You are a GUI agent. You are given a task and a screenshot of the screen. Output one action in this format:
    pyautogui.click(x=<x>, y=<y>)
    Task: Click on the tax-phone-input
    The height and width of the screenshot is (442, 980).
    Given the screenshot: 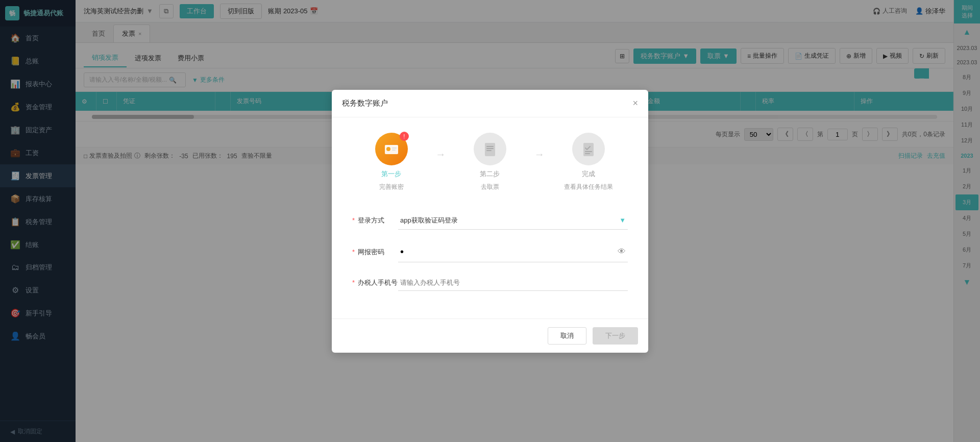 What is the action you would take?
    pyautogui.click(x=513, y=283)
    